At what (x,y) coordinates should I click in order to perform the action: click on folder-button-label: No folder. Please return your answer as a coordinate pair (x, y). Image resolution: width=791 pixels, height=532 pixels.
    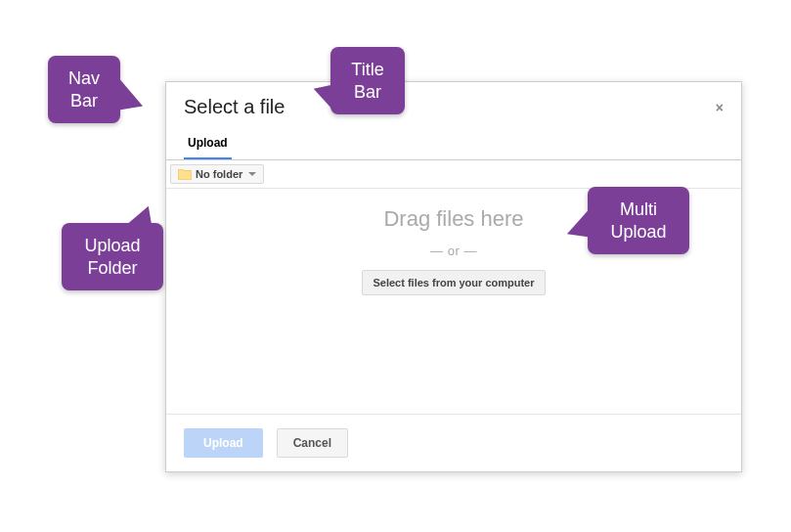
    Looking at the image, I should click on (219, 174).